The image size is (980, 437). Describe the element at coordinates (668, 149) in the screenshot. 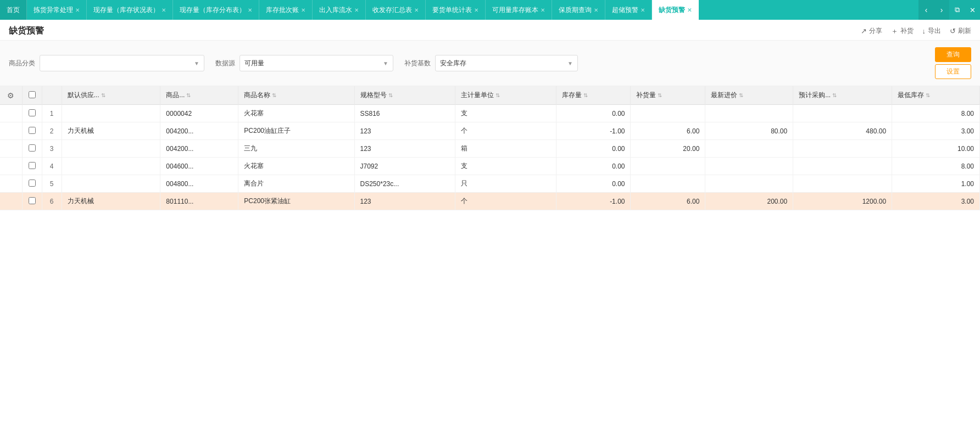

I see `row-replenish-qty: 20.00` at that location.